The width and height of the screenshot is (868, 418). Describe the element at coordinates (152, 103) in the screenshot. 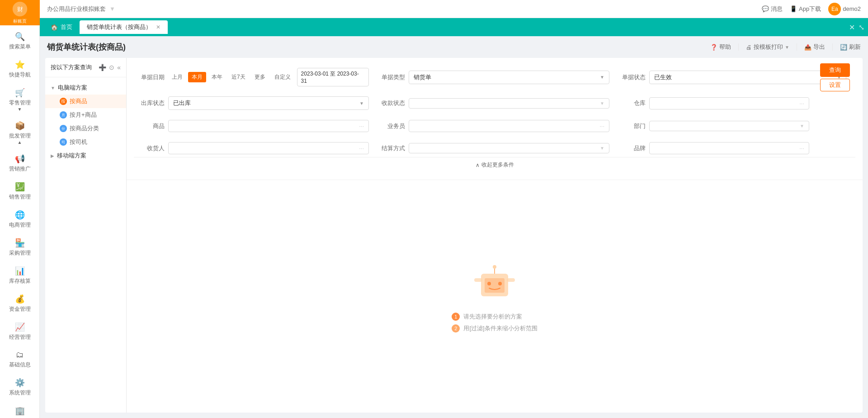

I see `outstatus-label: 出库状态` at that location.